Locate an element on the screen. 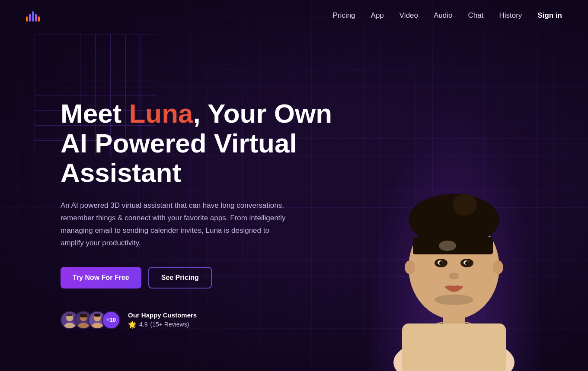  nav-item-audio: Audio is located at coordinates (443, 16).